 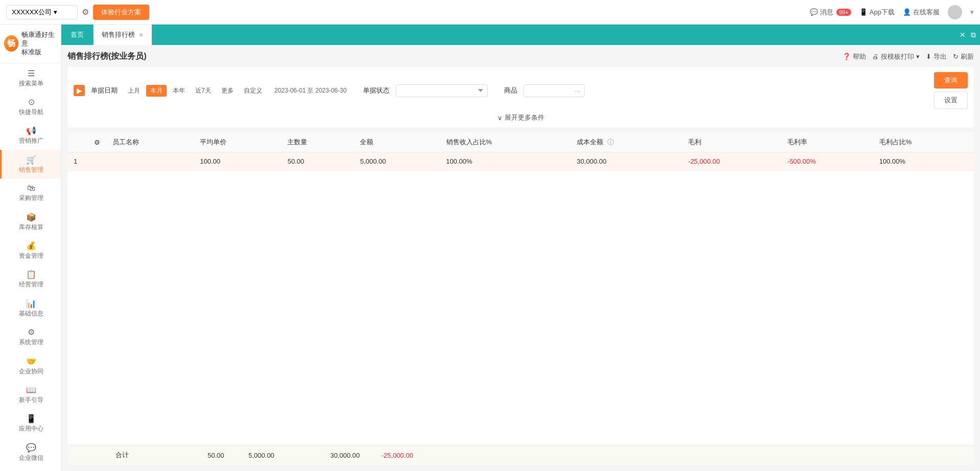 What do you see at coordinates (85, 12) in the screenshot?
I see `settings-icon: ⚙` at bounding box center [85, 12].